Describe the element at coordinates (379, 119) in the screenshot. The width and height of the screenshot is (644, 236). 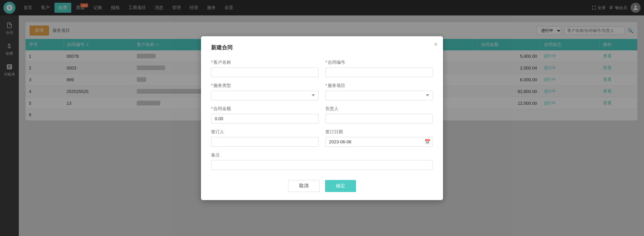
I see `responsible-input` at that location.